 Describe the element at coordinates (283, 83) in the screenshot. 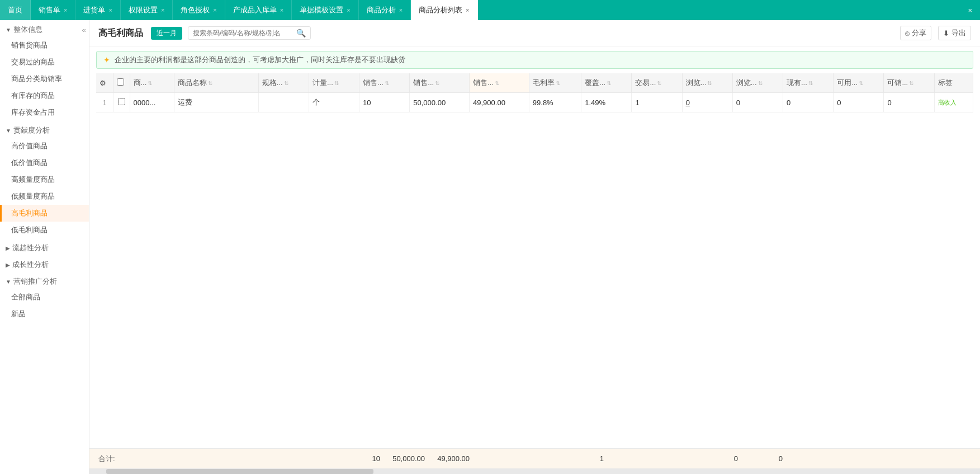

I see `col-spec: 规格... ⇅` at that location.